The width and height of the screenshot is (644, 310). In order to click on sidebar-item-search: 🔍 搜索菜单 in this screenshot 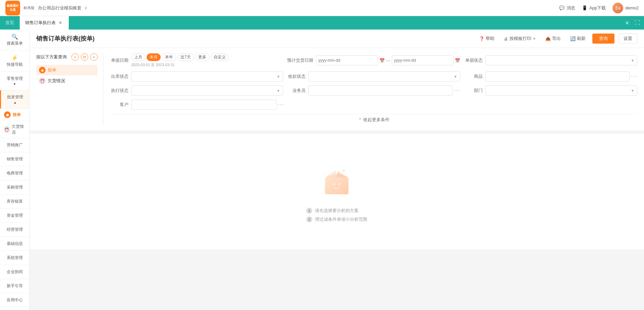, I will do `click(15, 40)`.